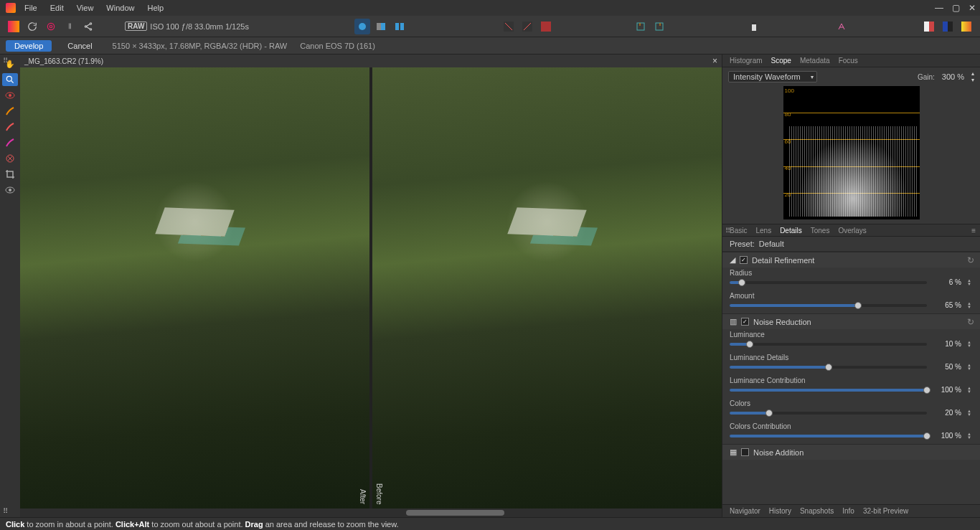 This screenshot has height=530, width=980. Describe the element at coordinates (659, 27) in the screenshot. I see `rotate-right-icon` at that location.